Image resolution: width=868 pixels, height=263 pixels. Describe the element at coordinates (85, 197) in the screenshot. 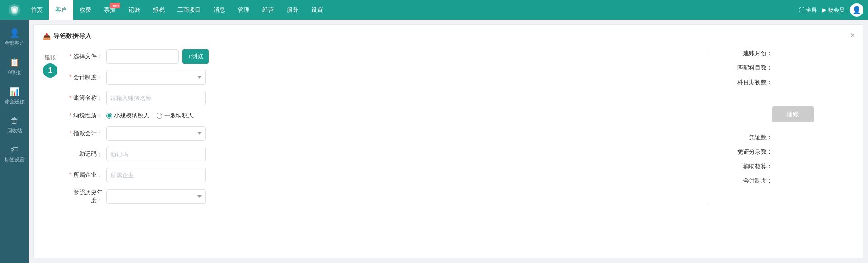

I see `history-year-label: 参照历史年度：` at that location.